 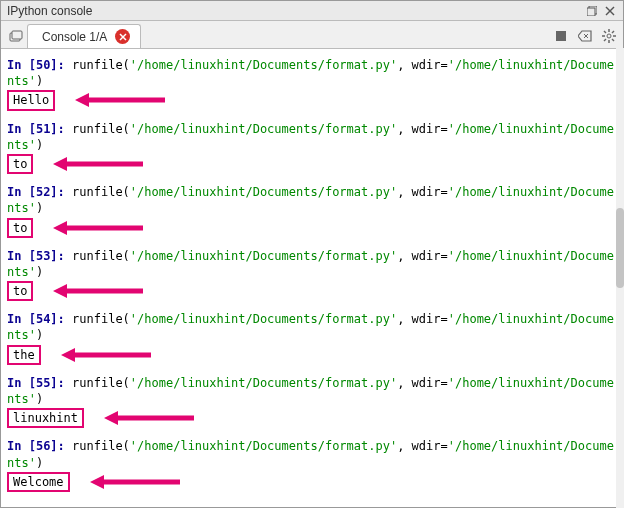 What do you see at coordinates (610, 11) in the screenshot?
I see `close-window-icon` at bounding box center [610, 11].